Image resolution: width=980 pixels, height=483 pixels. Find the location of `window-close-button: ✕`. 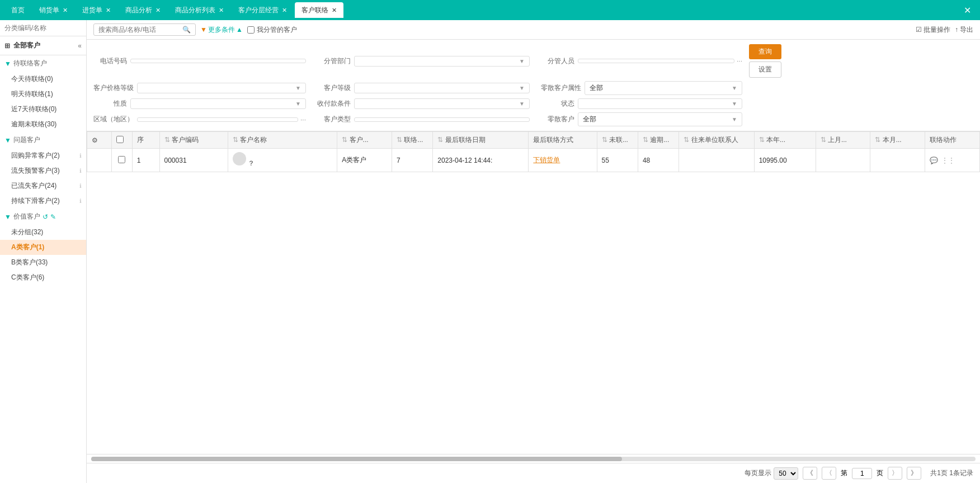

window-close-button: ✕ is located at coordinates (968, 10).